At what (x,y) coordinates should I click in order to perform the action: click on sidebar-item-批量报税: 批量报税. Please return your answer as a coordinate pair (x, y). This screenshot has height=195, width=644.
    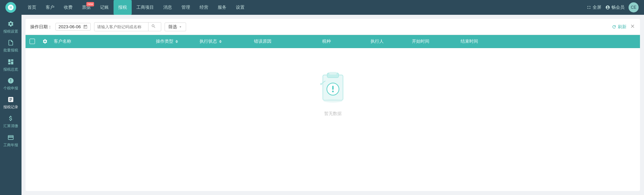
    Looking at the image, I should click on (11, 46).